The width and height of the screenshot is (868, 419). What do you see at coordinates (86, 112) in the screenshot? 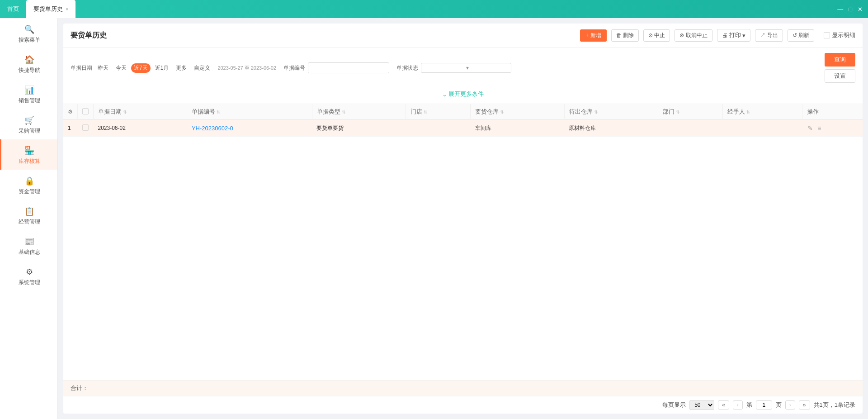
I see `th-checkbox` at bounding box center [86, 112].